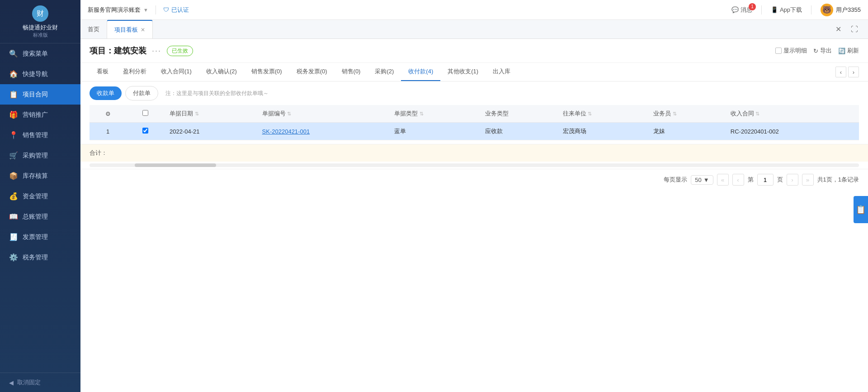 The image size is (868, 392). I want to click on sidebar-item-finance: 💰 资金管理, so click(40, 196).